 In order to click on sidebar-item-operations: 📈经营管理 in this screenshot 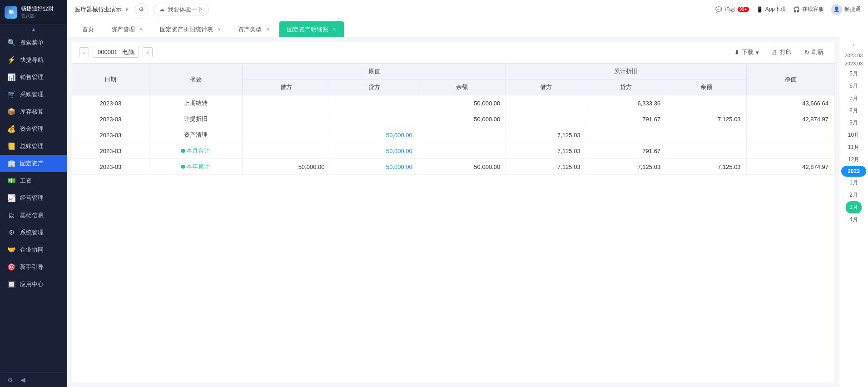, I will do `click(34, 198)`.